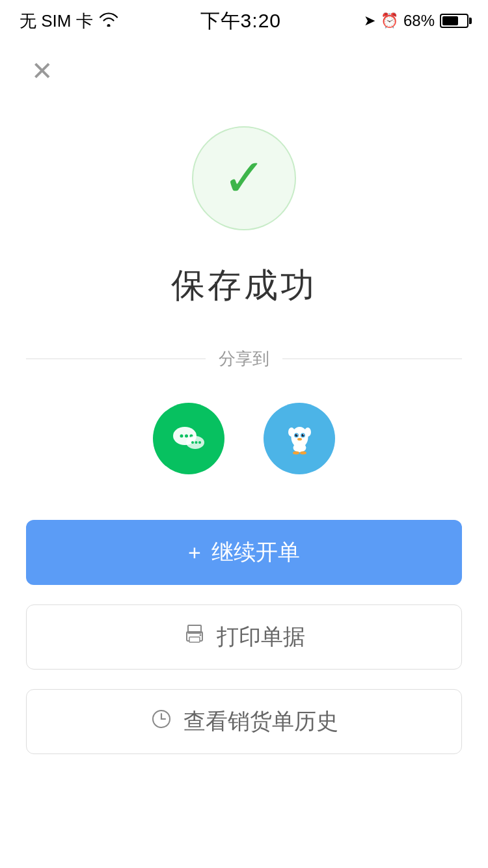 The image size is (488, 868). I want to click on checkmark-icon: ✓, so click(245, 178).